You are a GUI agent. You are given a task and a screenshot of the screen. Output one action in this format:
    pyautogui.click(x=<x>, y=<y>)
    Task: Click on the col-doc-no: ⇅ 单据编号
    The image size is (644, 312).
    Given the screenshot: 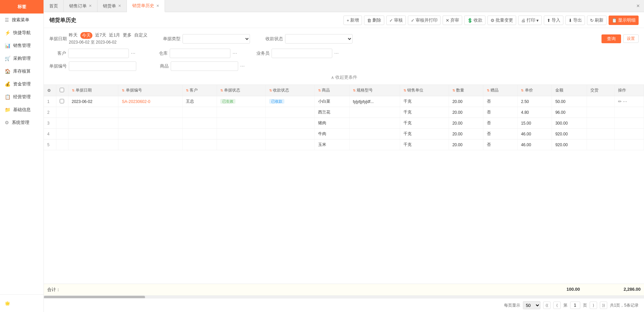 What is the action you would take?
    pyautogui.click(x=150, y=90)
    